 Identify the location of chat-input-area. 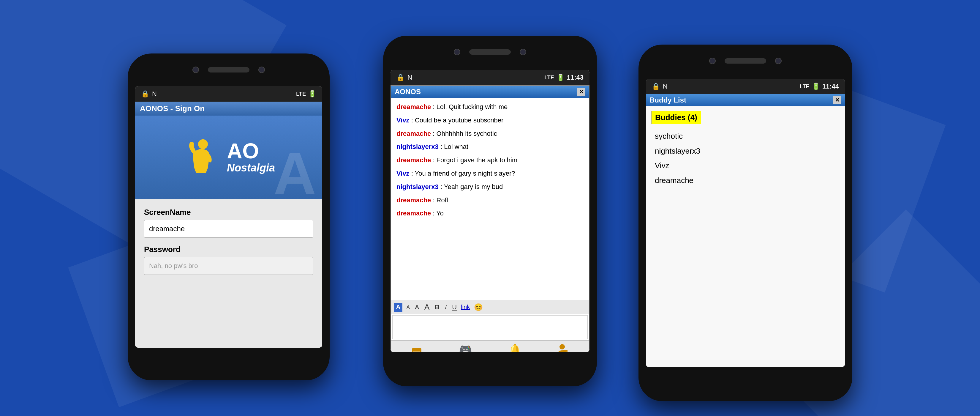
(490, 327).